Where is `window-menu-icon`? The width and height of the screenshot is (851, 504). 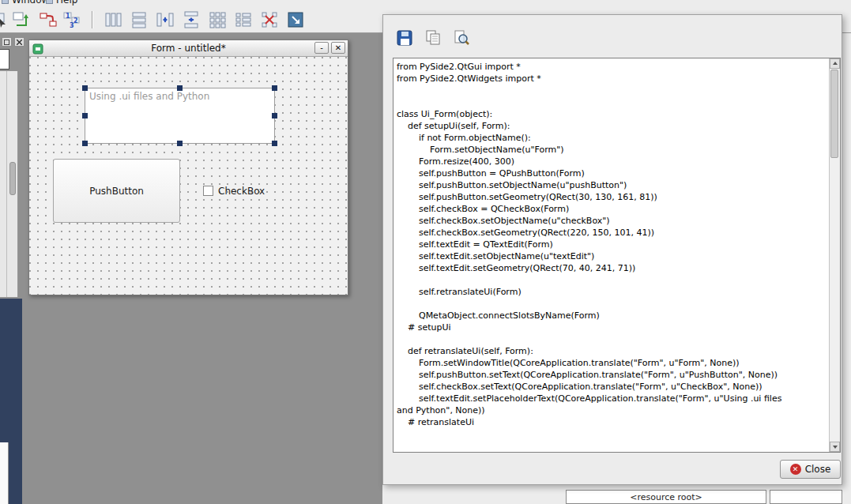
window-menu-icon is located at coordinates (5, 2).